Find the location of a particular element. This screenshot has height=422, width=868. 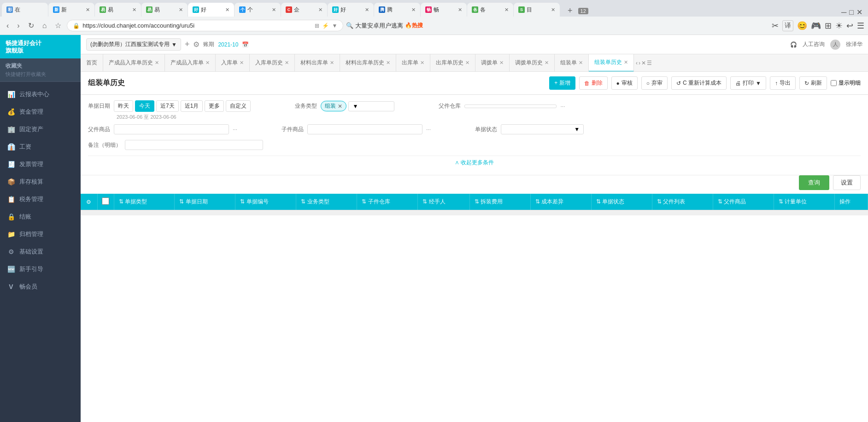

browser-tab-8: 好 好 ✕ is located at coordinates (351, 10).